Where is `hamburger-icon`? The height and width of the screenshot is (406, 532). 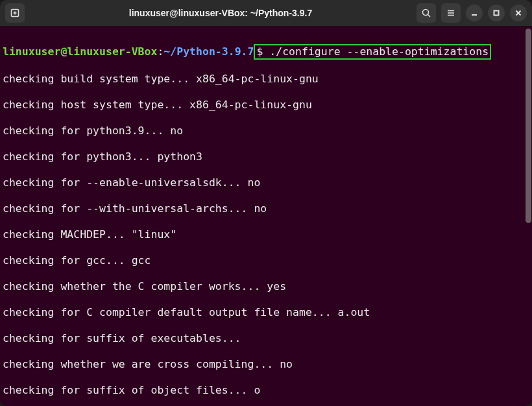 hamburger-icon is located at coordinates (451, 13).